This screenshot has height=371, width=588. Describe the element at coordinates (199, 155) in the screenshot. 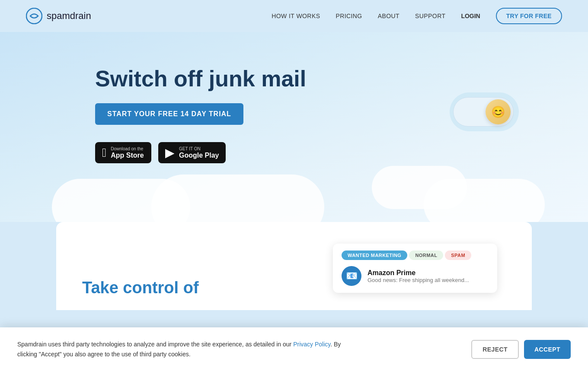

I see `google-play-bottom-text: Google Play` at that location.